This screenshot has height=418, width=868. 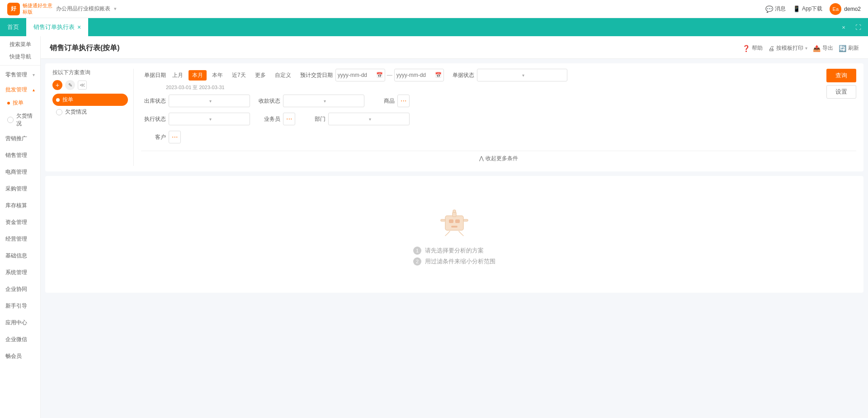 What do you see at coordinates (62, 9) in the screenshot?
I see `top-bar-left: 好 畅捷通好生意 标版 办公用品行业模拟账表 ▾` at bounding box center [62, 9].